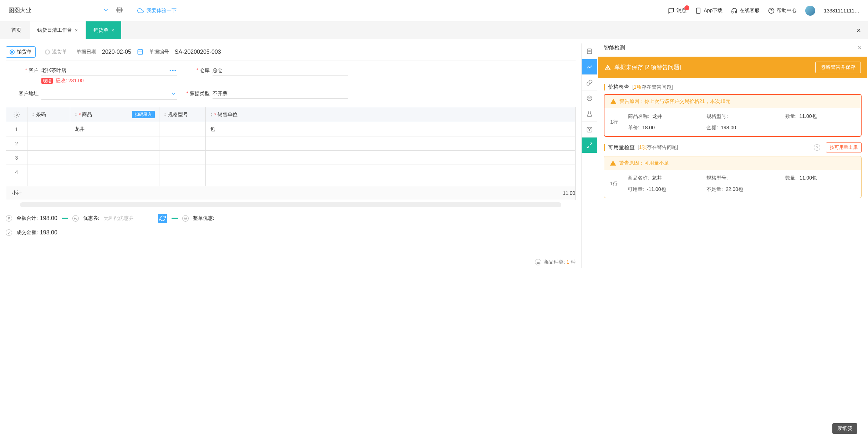 This screenshot has height=441, width=868. I want to click on table-row: 1 龙井 包, so click(291, 129).